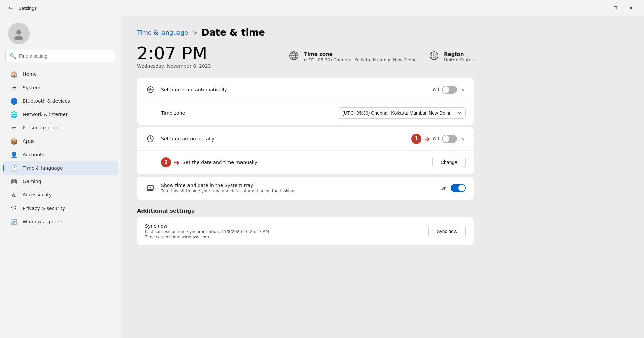  What do you see at coordinates (60, 222) in the screenshot?
I see `sidebar-item-windows-update: 🔄 Windows Update` at bounding box center [60, 222].